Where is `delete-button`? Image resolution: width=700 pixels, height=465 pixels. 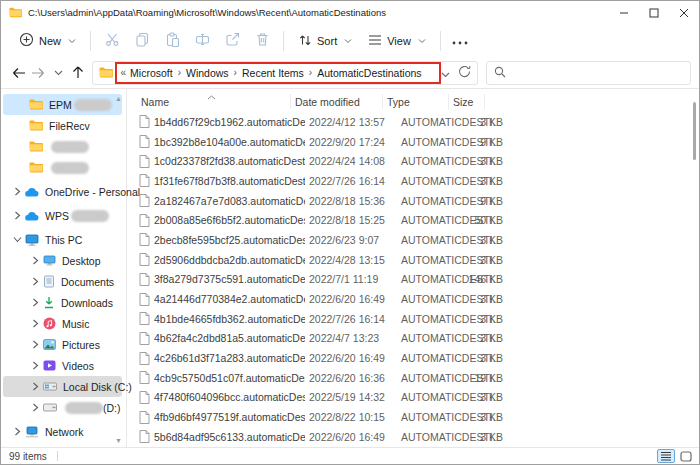
delete-button is located at coordinates (262, 41).